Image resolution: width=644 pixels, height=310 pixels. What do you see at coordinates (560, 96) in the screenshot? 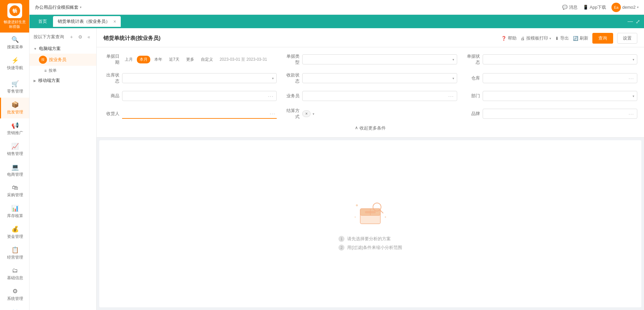
I see `department-select: ▾` at bounding box center [560, 96].